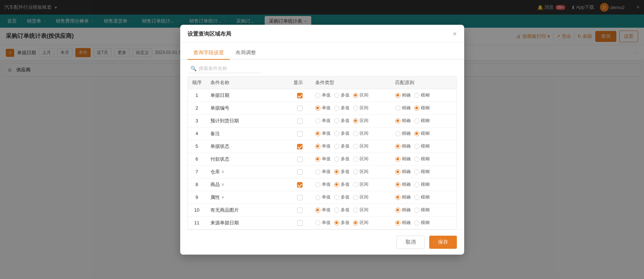  What do you see at coordinates (197, 133) in the screenshot?
I see `cell-order: 4` at bounding box center [197, 133].